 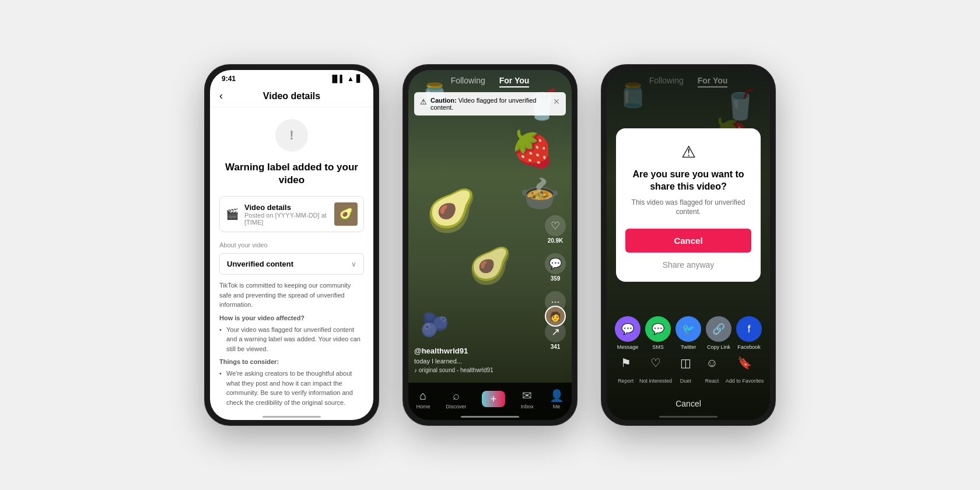 I want to click on video-thumbnail: 🥑, so click(x=346, y=214).